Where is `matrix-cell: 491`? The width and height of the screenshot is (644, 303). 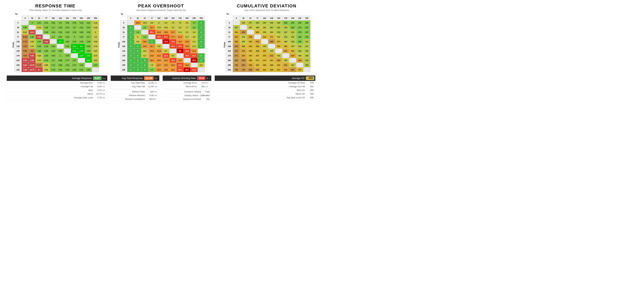 matrix-cell: 491 is located at coordinates (264, 51).